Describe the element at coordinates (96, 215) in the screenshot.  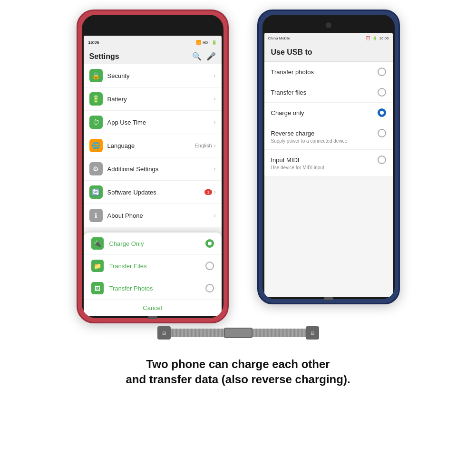
I see `about-phone-icon: ℹ` at that location.